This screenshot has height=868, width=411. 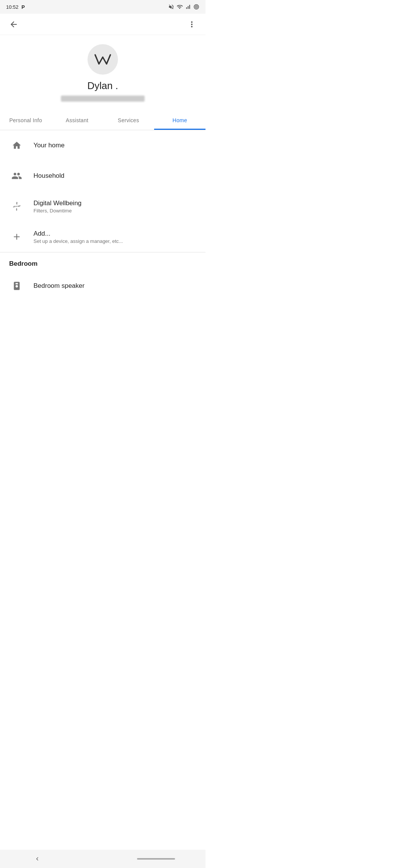 What do you see at coordinates (103, 286) in the screenshot?
I see `list-item-bedroom-speaker: Bedroom speaker` at bounding box center [103, 286].